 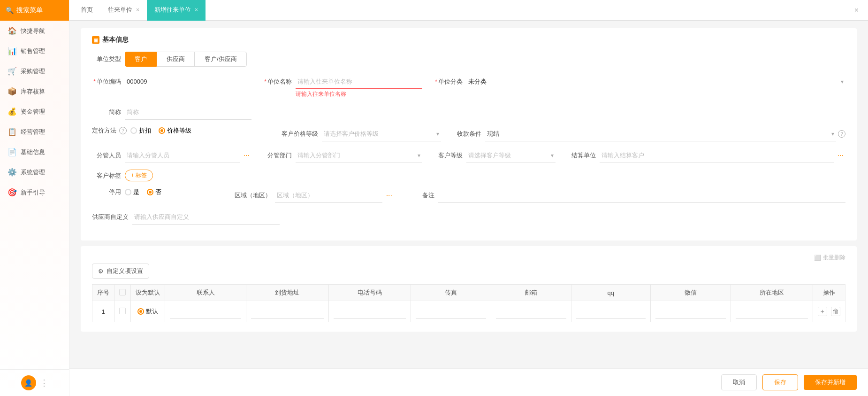 What do you see at coordinates (124, 10) in the screenshot?
I see `tab-counterparty: 往来单位 ×` at bounding box center [124, 10].